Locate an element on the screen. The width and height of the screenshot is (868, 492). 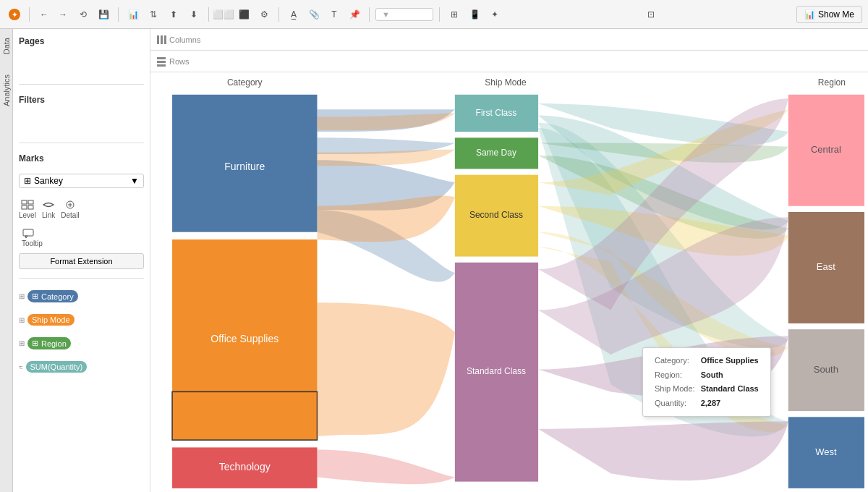
ship-mode-pill-icon: ⊞ is located at coordinates (22, 320).